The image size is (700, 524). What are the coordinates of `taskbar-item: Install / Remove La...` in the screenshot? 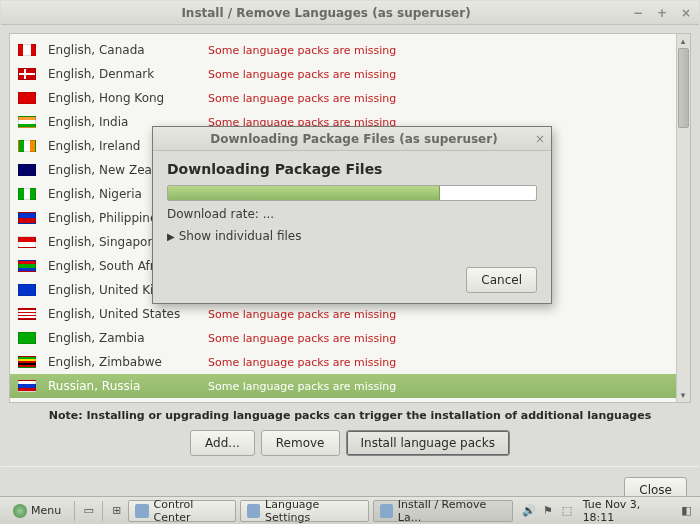 It's located at (443, 511).